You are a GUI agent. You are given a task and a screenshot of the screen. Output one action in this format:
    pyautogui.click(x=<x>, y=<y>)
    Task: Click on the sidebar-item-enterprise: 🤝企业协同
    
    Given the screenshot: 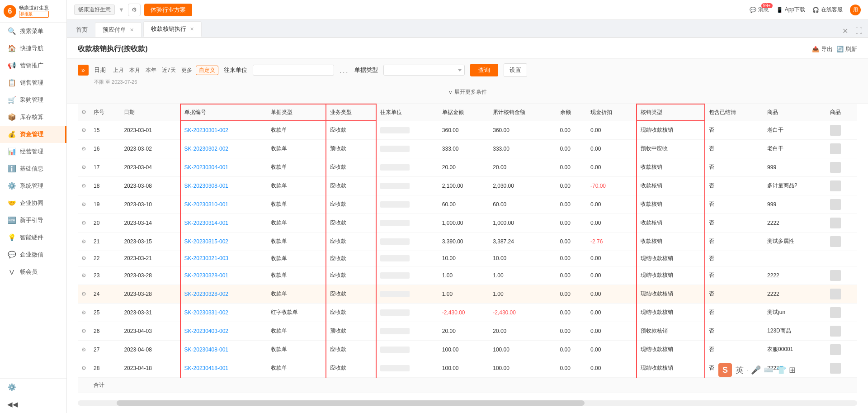 What is the action you would take?
    pyautogui.click(x=33, y=203)
    